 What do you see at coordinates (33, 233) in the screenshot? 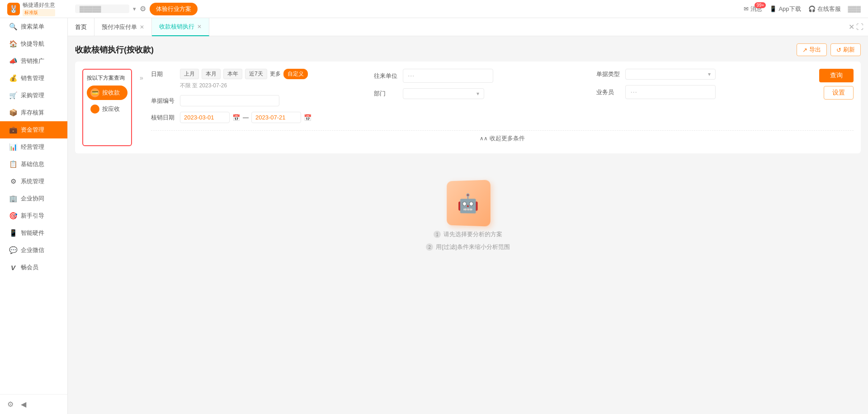
I see `sidebar-item-hardware: 📱 智能硬件` at bounding box center [33, 233].